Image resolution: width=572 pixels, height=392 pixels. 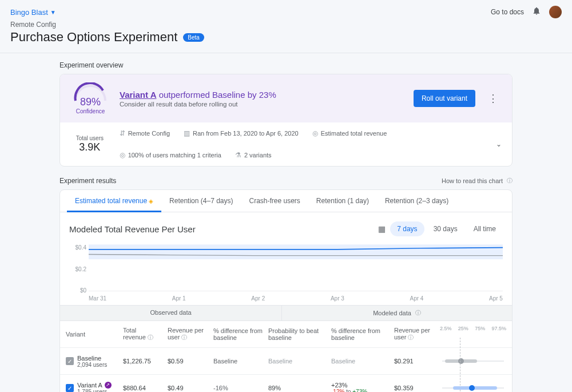 I want to click on xtick: Apr 1, so click(x=179, y=299).